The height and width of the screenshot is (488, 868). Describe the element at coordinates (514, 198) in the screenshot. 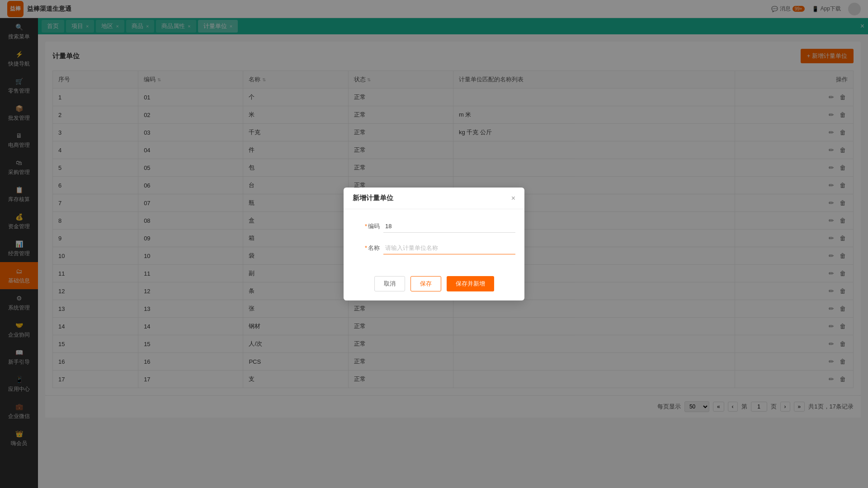

I see `modal-close-btn: ×` at that location.